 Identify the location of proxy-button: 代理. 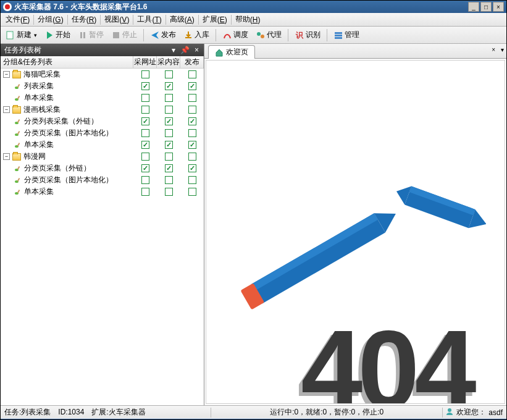
(269, 35).